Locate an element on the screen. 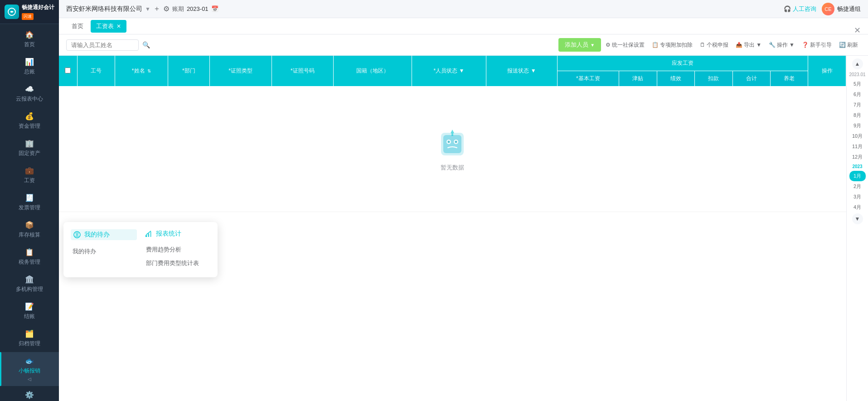 The image size is (868, 401). timeline-month-7: 7月 is located at coordinates (858, 105).